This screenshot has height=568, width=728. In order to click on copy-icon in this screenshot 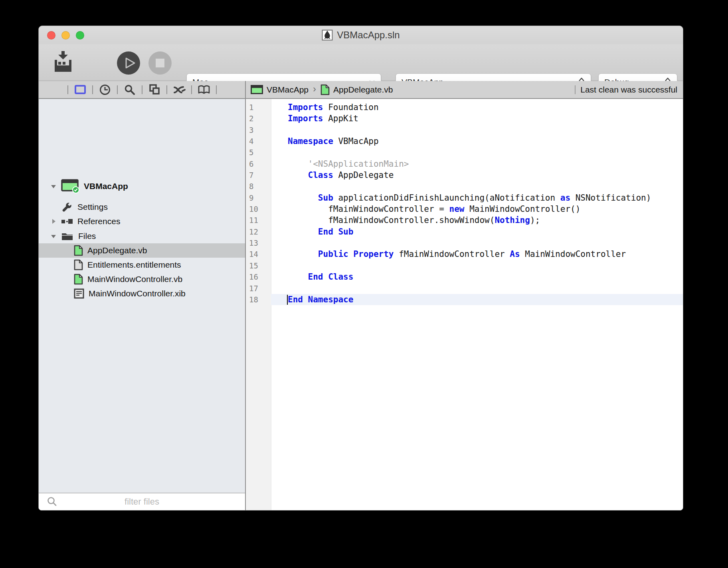, I will do `click(154, 90)`.